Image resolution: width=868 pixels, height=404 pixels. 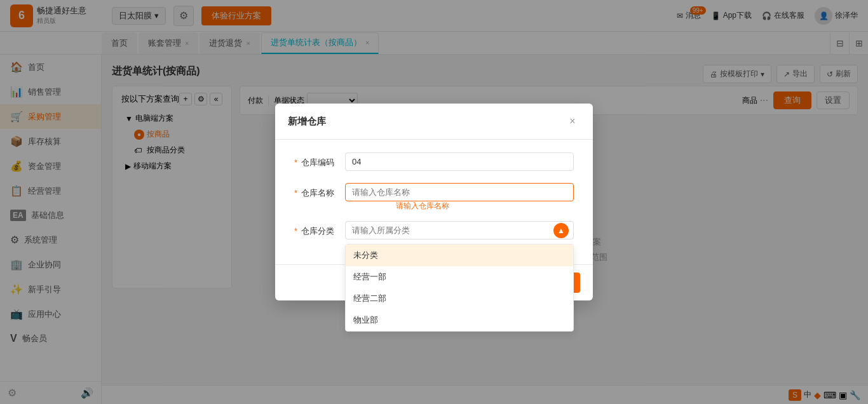 What do you see at coordinates (459, 192) in the screenshot?
I see `name-input` at bounding box center [459, 192].